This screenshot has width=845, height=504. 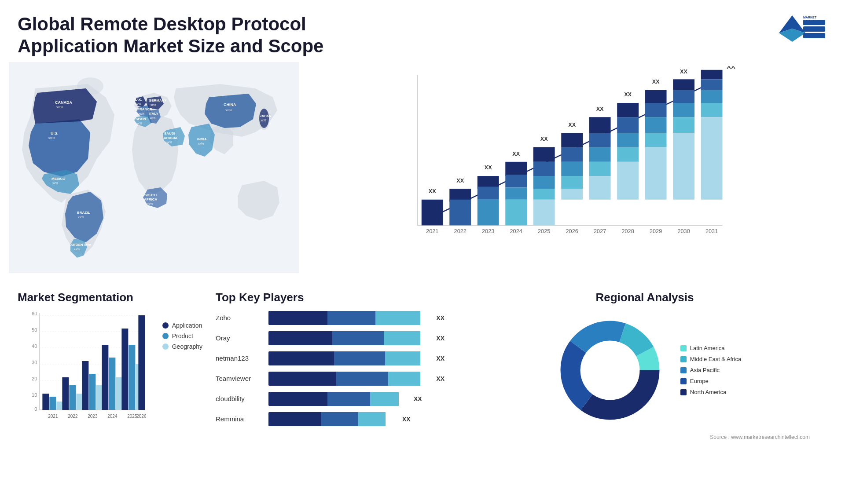 I want to click on svg-text: SOUTH, so click(x=151, y=195).